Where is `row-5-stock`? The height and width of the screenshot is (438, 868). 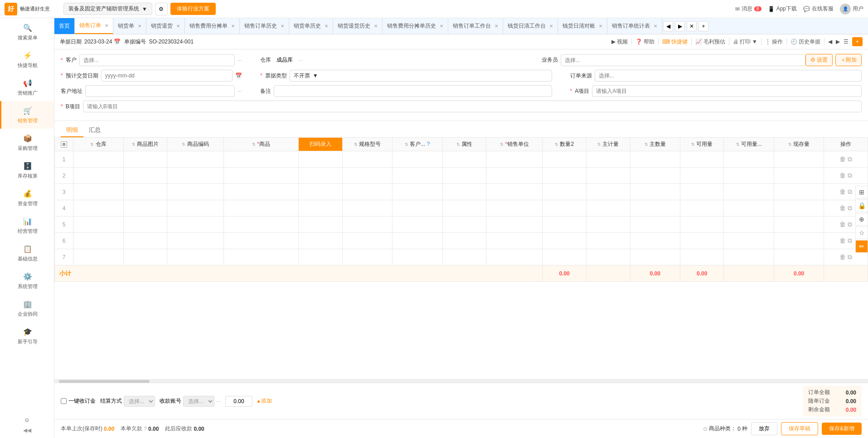
row-5-stock is located at coordinates (799, 225).